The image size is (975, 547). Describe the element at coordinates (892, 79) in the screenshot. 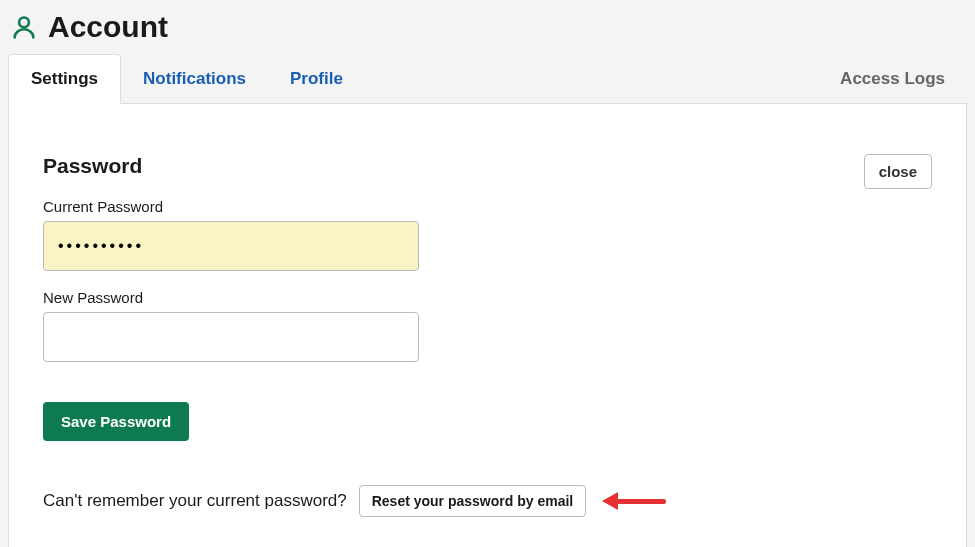

I see `tab-access-logs: Access Logs` at that location.